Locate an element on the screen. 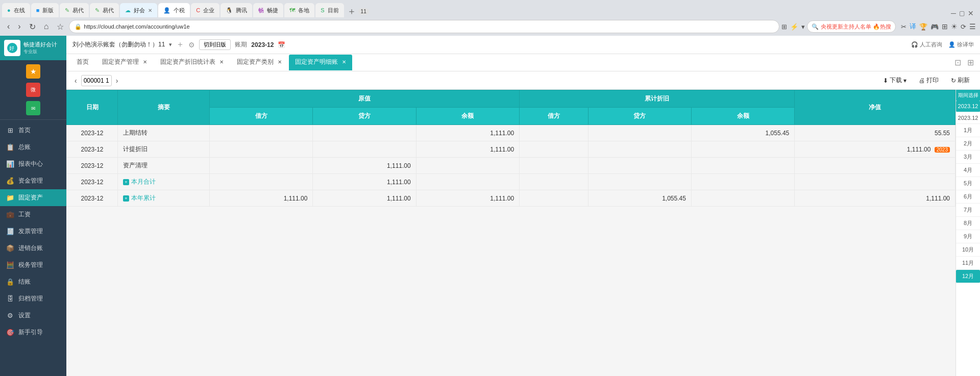  add-account-button: ＋ is located at coordinates (180, 45).